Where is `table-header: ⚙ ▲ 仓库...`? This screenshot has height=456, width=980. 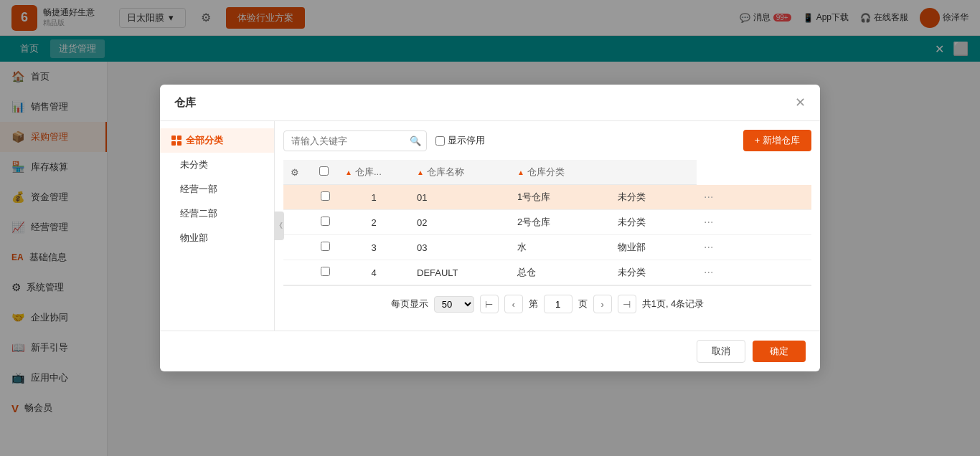
table-header: ⚙ ▲ 仓库... is located at coordinates (547, 172).